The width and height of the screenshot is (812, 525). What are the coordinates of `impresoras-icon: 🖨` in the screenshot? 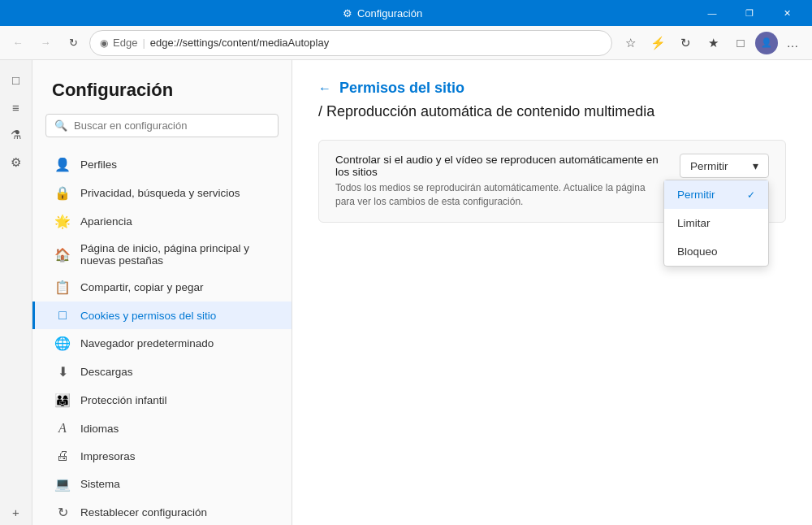 It's located at (63, 456).